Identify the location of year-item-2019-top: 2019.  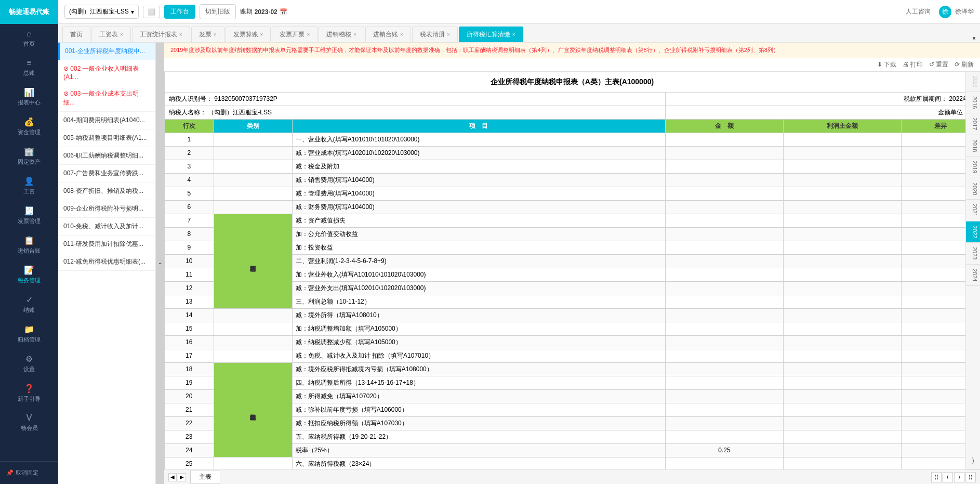
(973, 82).